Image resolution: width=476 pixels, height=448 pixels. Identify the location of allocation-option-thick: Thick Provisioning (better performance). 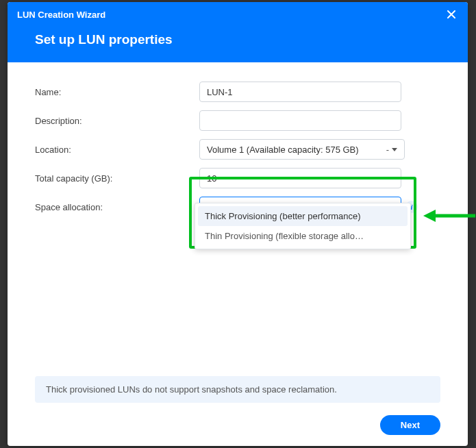
(303, 216).